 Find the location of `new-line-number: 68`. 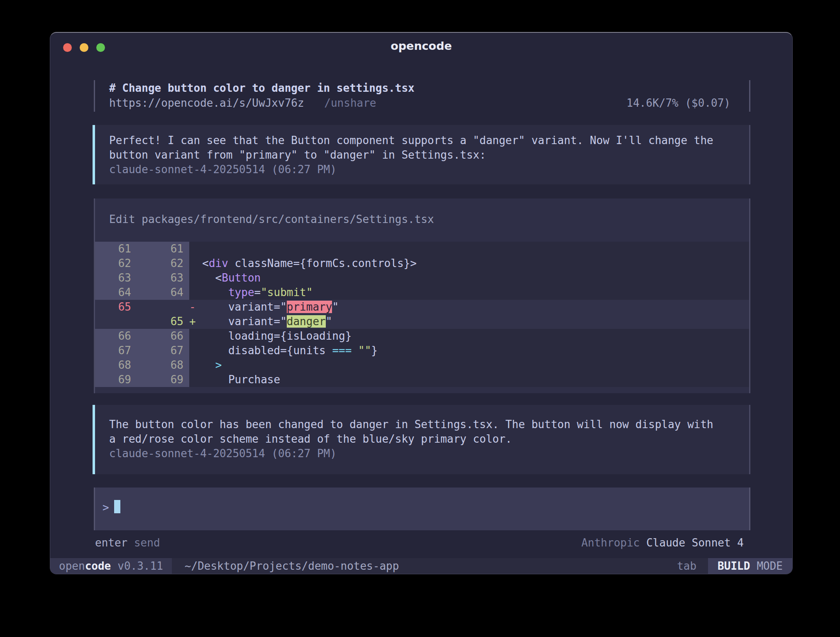

new-line-number: 68 is located at coordinates (166, 365).